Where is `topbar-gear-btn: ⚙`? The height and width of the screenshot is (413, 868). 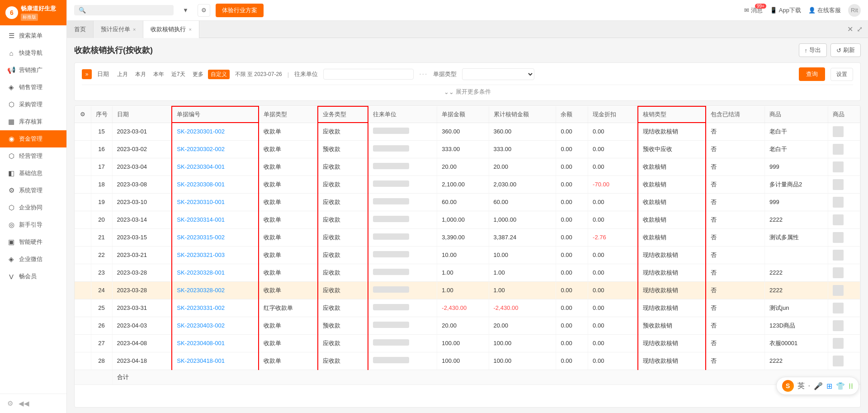
topbar-gear-btn: ⚙ is located at coordinates (204, 10).